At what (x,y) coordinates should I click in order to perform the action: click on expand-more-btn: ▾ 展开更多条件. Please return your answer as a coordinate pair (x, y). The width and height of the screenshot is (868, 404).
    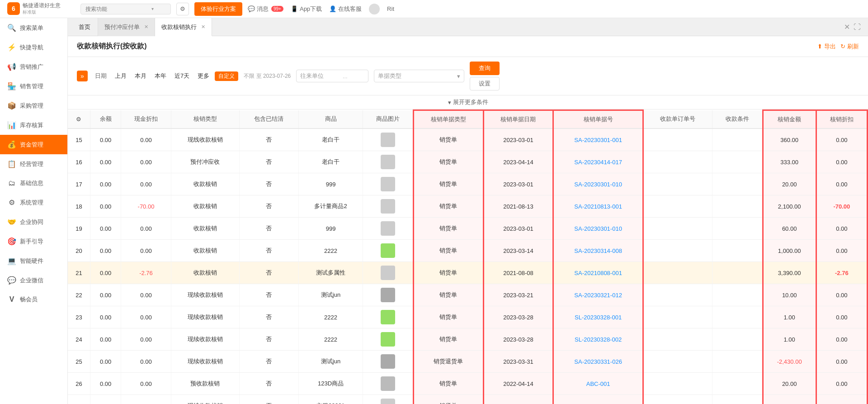
    Looking at the image, I should click on (468, 102).